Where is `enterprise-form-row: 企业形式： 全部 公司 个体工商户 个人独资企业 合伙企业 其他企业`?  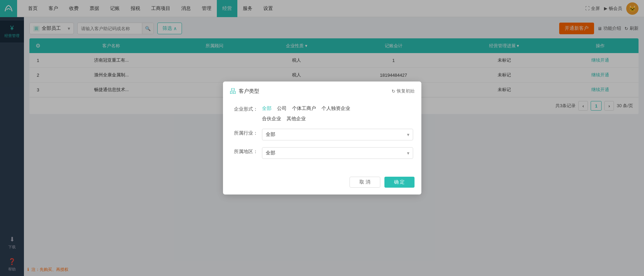
enterprise-form-row: 企业形式： 全部 公司 个体工商户 个人独资企业 合伙企业 其他企业 is located at coordinates (322, 112).